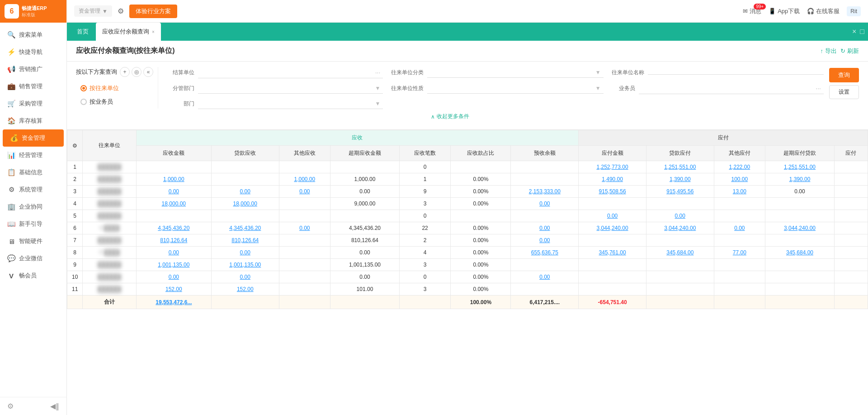 The image size is (868, 415). Describe the element at coordinates (245, 179) in the screenshot. I see `recv-loan-cell` at that location.